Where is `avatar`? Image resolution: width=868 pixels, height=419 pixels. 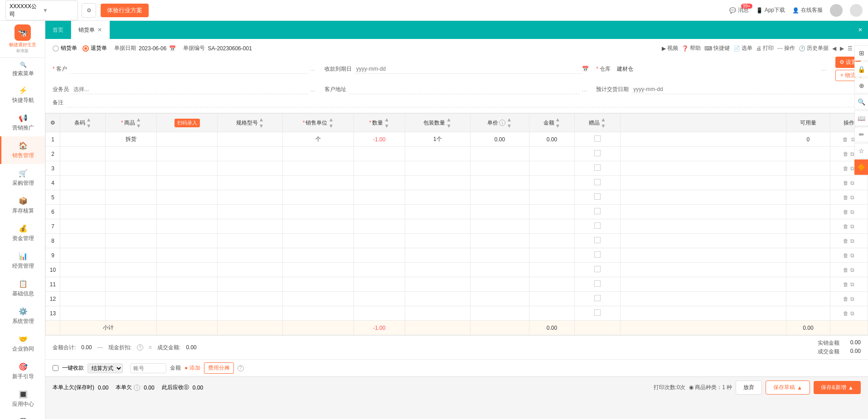
avatar is located at coordinates (836, 10).